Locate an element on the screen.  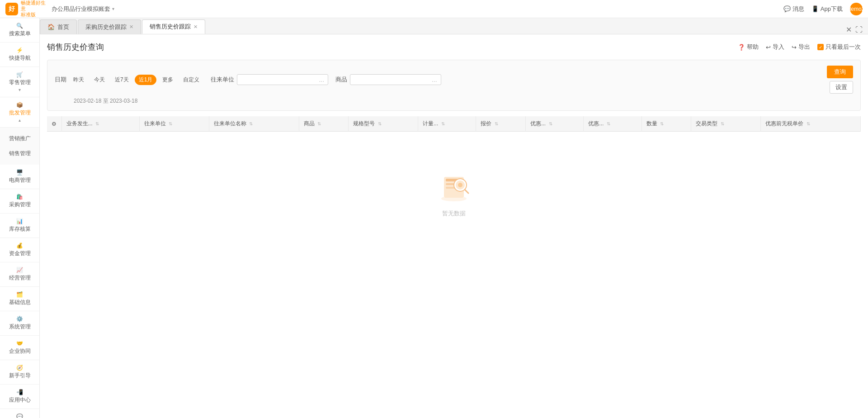
close-tab-sales-icon: ✕ is located at coordinates (195, 27).